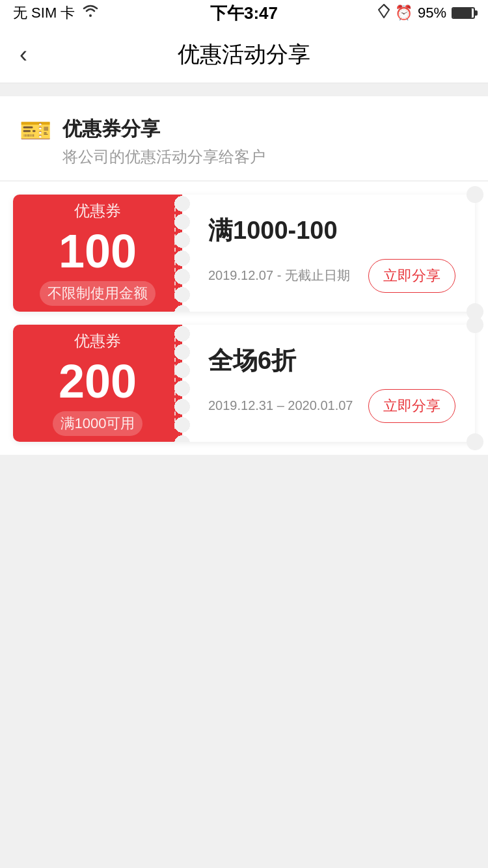 This screenshot has width=488, height=868. Describe the element at coordinates (432, 13) in the screenshot. I see `battery-percent: 95%` at that location.